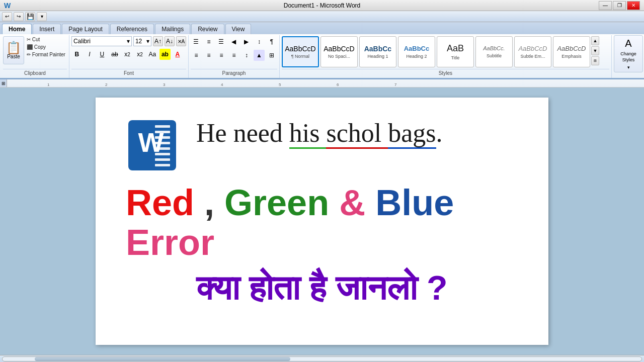  Describe the element at coordinates (221, 42) in the screenshot. I see `multilevel-button: ☰` at that location.